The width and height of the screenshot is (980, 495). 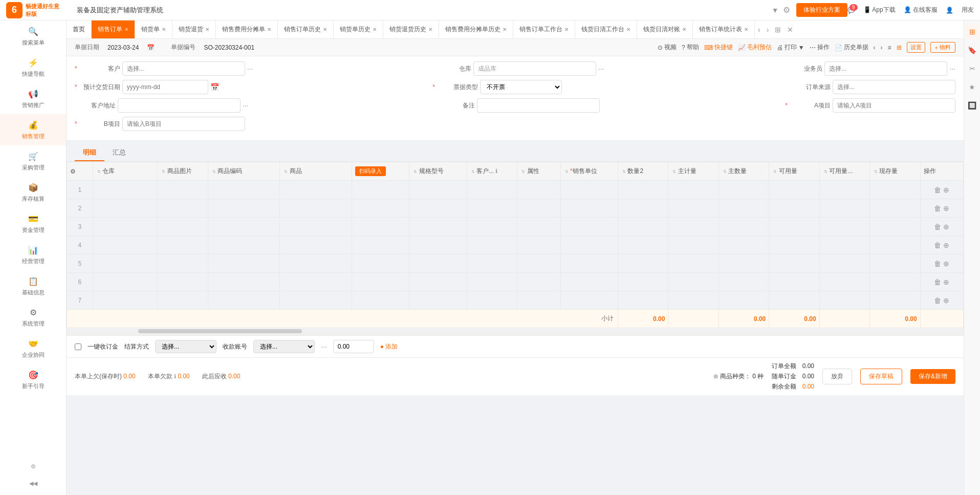 I want to click on right-panel-icon-4: ★, so click(x=972, y=87).